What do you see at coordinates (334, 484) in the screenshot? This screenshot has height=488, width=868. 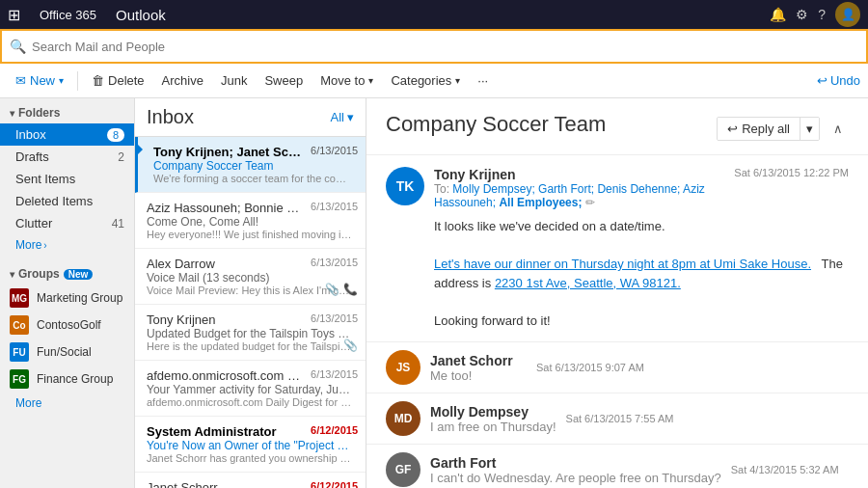 I see `email-date: 6/12/2015` at bounding box center [334, 484].